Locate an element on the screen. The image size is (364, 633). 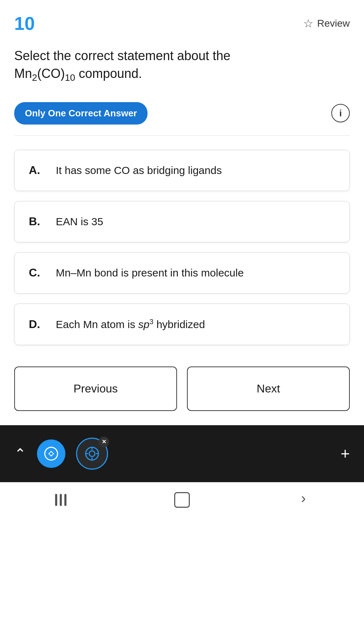
option-a-letter: A. is located at coordinates (35, 170).